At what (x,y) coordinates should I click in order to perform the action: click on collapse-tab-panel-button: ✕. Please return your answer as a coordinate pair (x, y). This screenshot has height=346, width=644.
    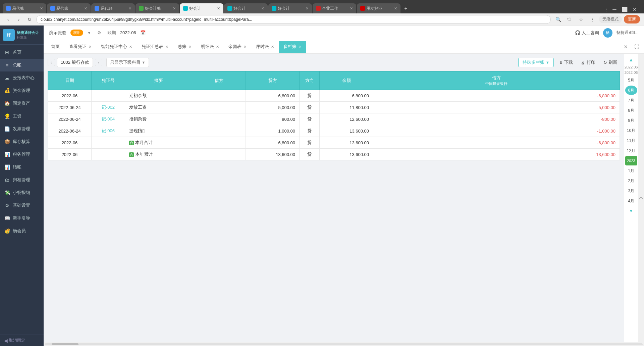
    Looking at the image, I should click on (626, 47).